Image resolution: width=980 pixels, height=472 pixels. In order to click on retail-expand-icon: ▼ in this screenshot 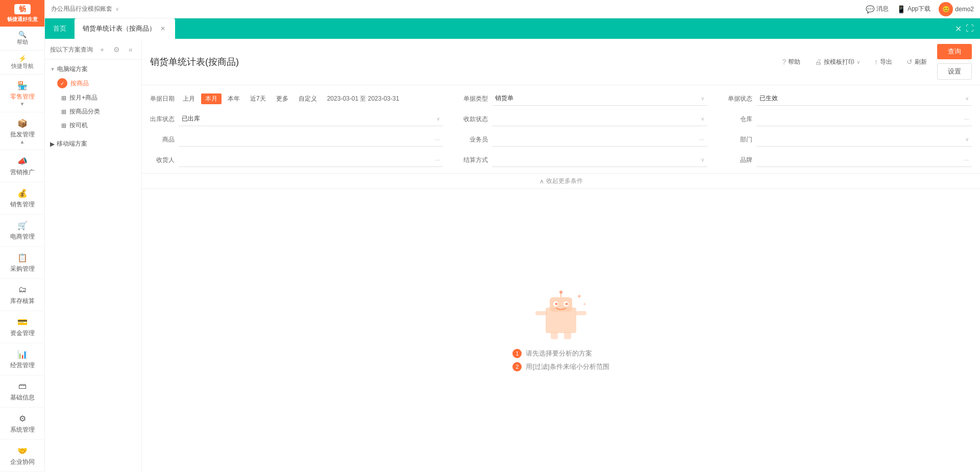, I will do `click(22, 104)`.